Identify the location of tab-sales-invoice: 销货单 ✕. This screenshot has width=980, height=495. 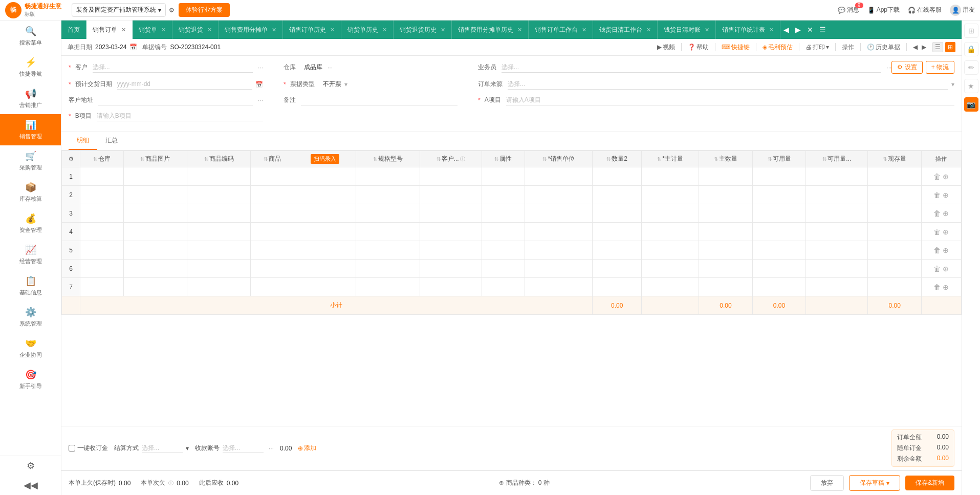
(153, 30).